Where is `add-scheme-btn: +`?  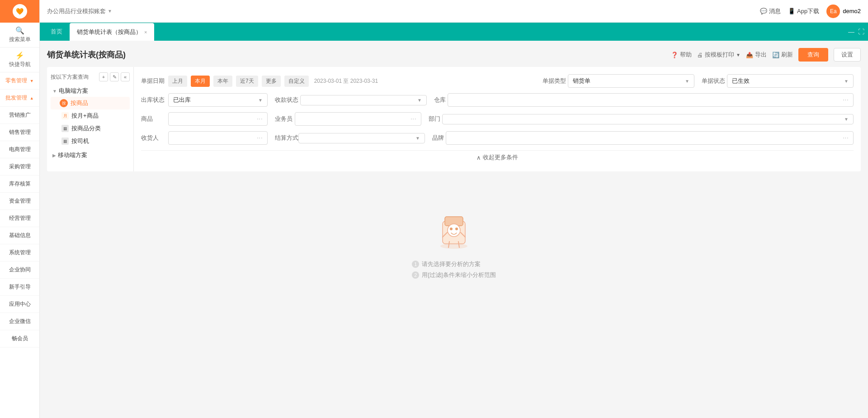 add-scheme-btn: + is located at coordinates (104, 77).